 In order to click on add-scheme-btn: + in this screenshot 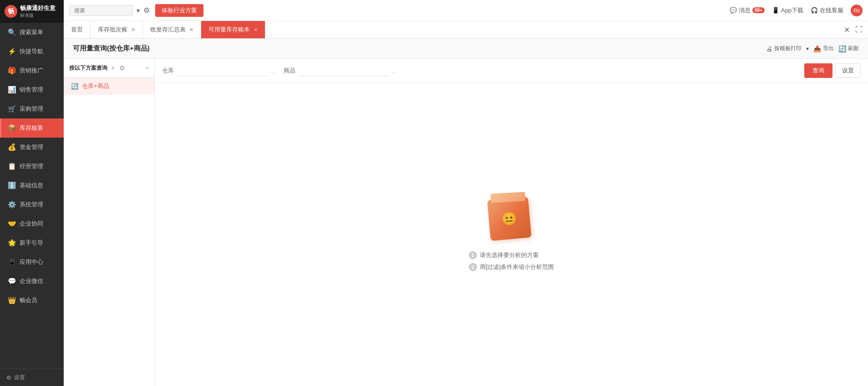, I will do `click(113, 68)`.